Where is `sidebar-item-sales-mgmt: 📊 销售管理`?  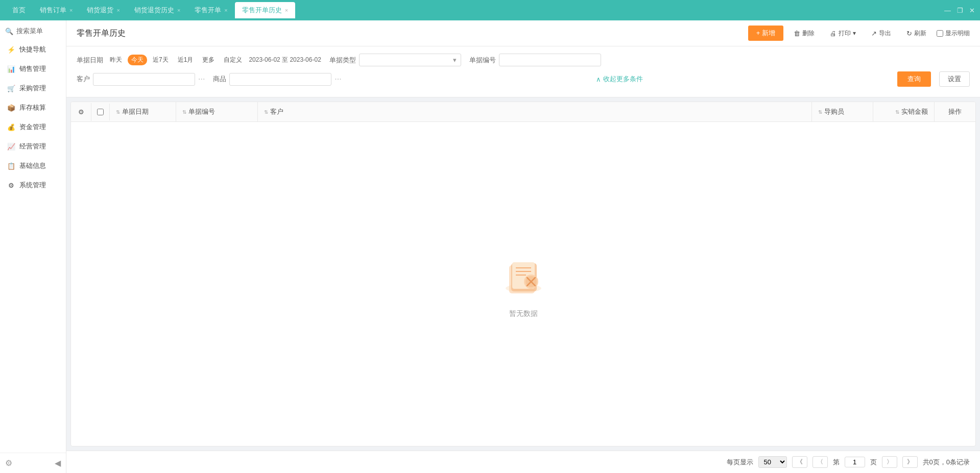 sidebar-item-sales-mgmt: 📊 销售管理 is located at coordinates (33, 69).